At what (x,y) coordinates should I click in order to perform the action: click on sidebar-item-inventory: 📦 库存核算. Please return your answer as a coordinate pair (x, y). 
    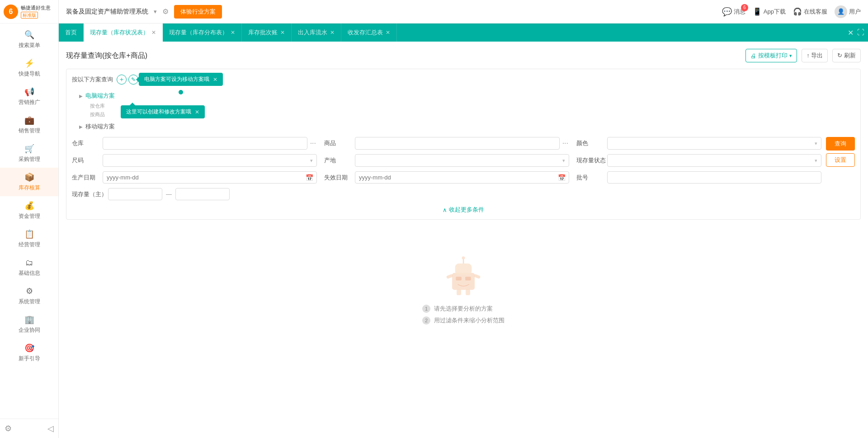
    Looking at the image, I should click on (29, 182).